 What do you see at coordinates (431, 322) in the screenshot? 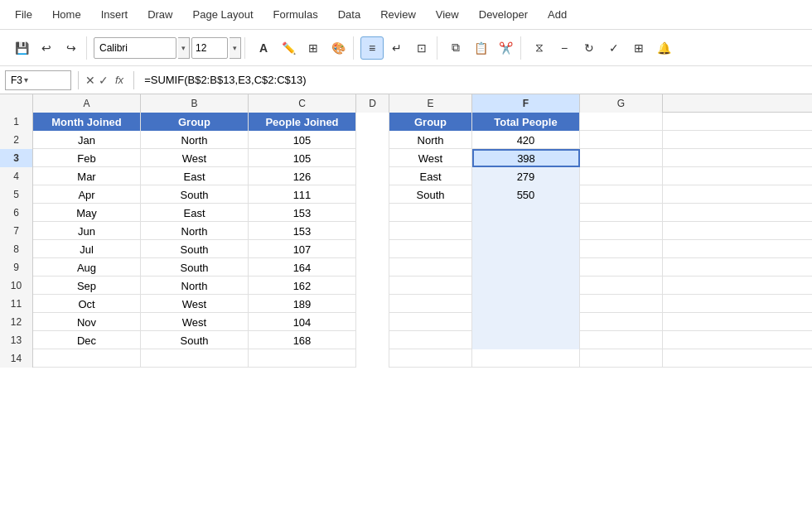
I see `cell-e12` at bounding box center [431, 322].